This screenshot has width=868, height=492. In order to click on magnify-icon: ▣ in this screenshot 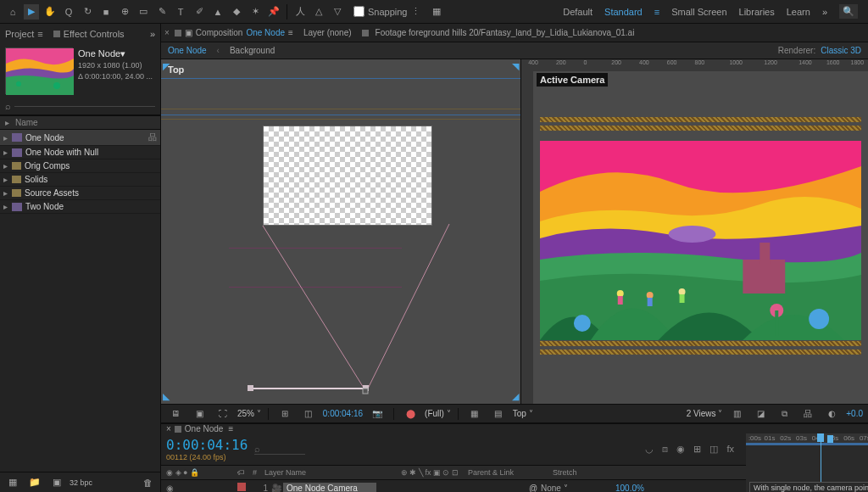, I will do `click(199, 414)`.